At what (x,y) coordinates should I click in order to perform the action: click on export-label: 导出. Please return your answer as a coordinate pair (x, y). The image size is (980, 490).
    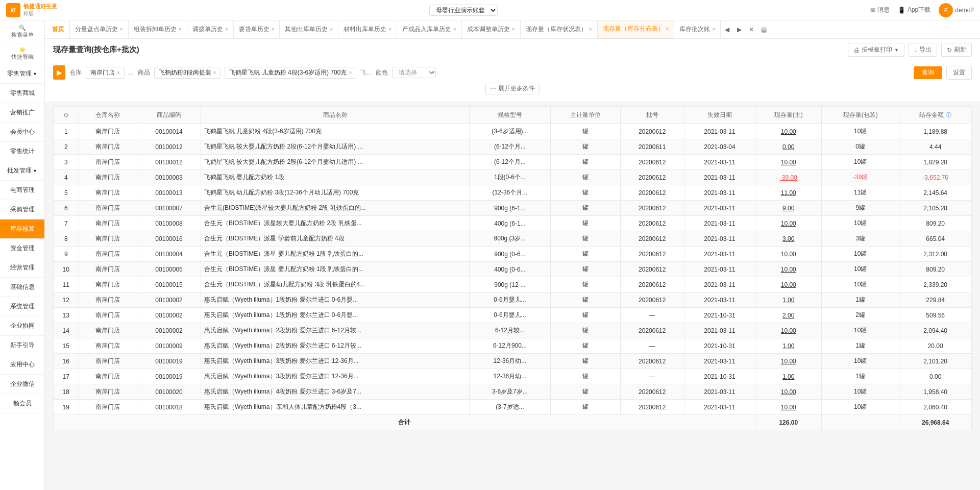
    Looking at the image, I should click on (925, 50).